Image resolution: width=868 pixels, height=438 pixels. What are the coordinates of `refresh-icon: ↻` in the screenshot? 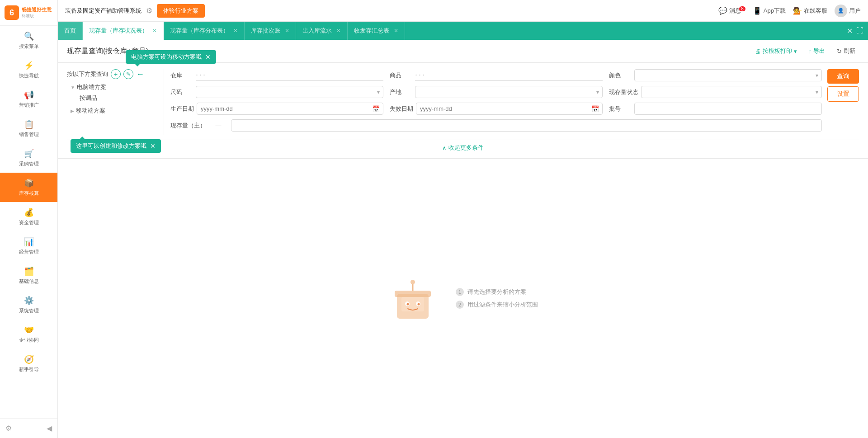 It's located at (839, 52).